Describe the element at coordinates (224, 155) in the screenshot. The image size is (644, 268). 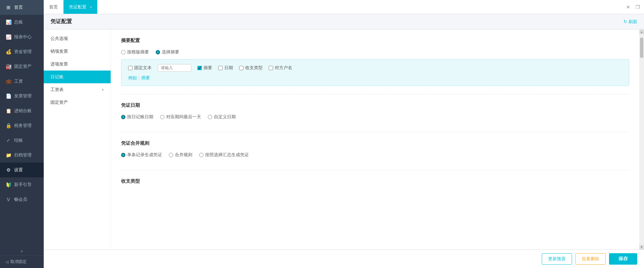
I see `by-selection-total-option: 按照选择汇总生成凭证` at that location.